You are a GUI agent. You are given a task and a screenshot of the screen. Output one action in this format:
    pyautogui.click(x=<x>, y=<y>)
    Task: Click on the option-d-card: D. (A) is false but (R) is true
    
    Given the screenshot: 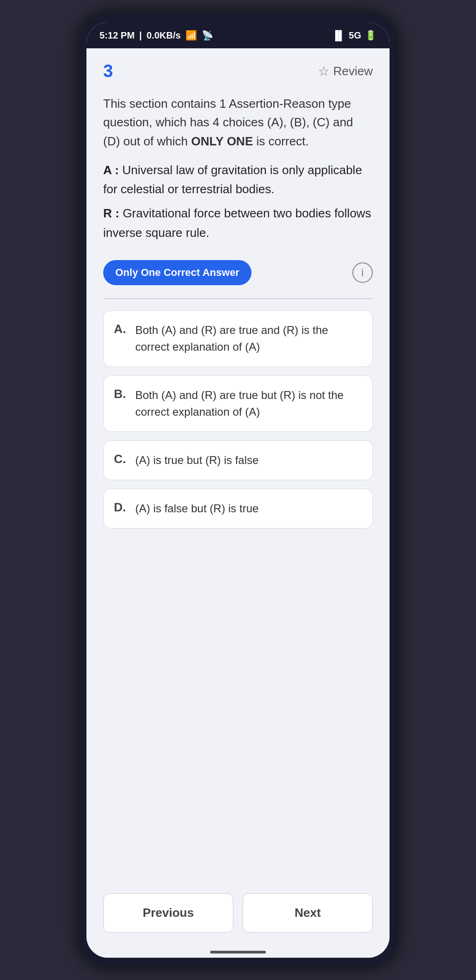 What is the action you would take?
    pyautogui.click(x=238, y=509)
    